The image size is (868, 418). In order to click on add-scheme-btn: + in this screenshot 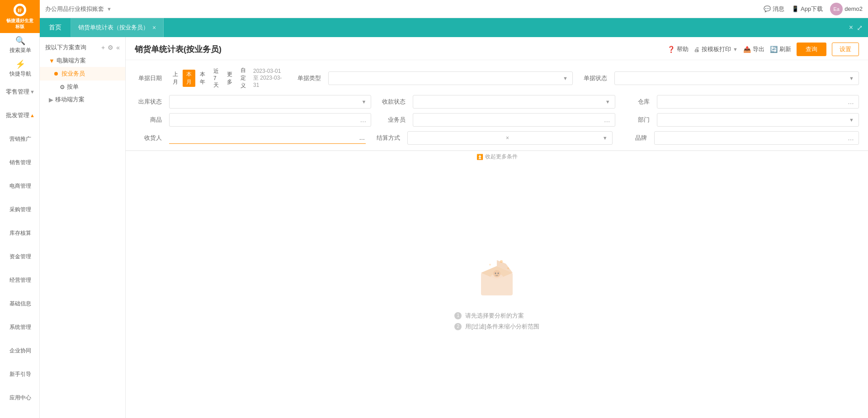, I will do `click(103, 48)`.